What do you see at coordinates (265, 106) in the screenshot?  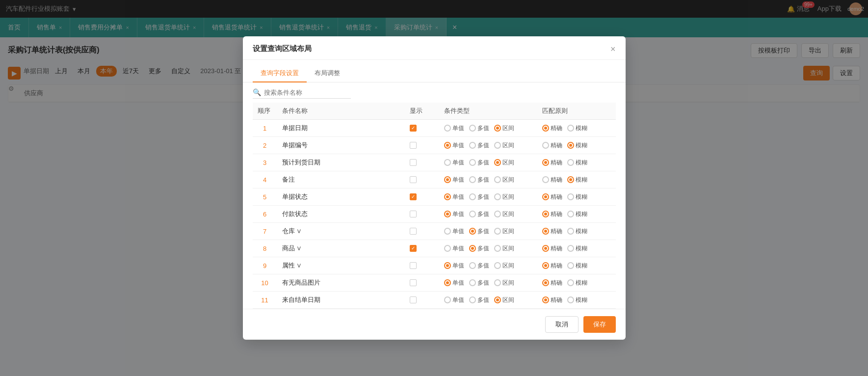 I see `th-order: 顺序` at bounding box center [265, 106].